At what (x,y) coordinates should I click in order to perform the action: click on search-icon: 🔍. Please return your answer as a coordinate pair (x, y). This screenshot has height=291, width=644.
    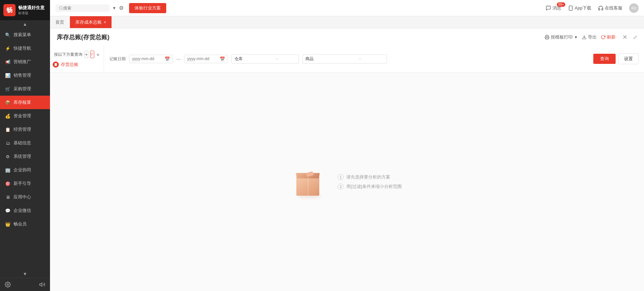
    Looking at the image, I should click on (8, 35).